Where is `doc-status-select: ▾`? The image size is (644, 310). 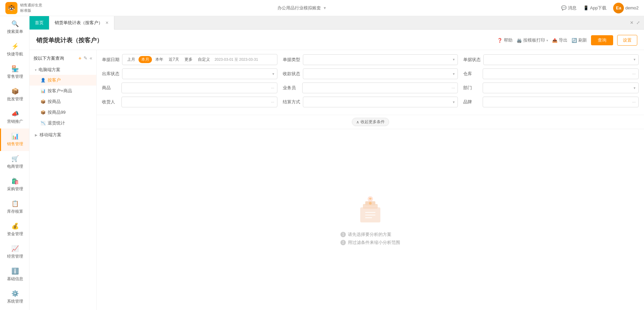
doc-status-select: ▾ is located at coordinates (561, 60).